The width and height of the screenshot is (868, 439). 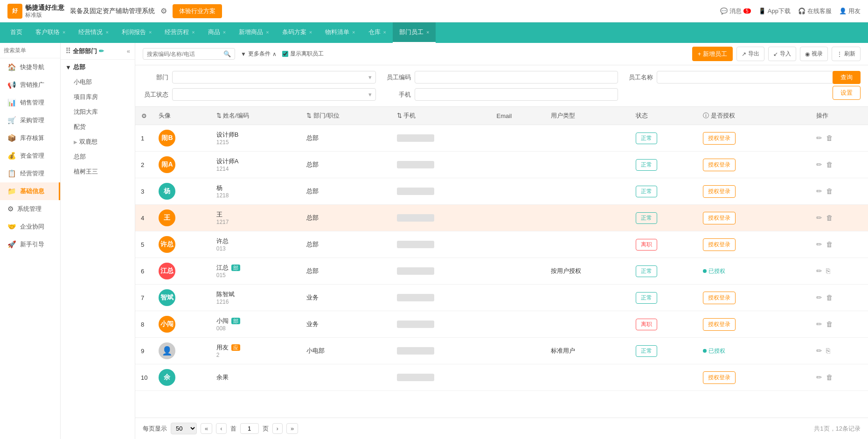 I want to click on tab-add-goods: 新增商品 ×, so click(x=254, y=33).